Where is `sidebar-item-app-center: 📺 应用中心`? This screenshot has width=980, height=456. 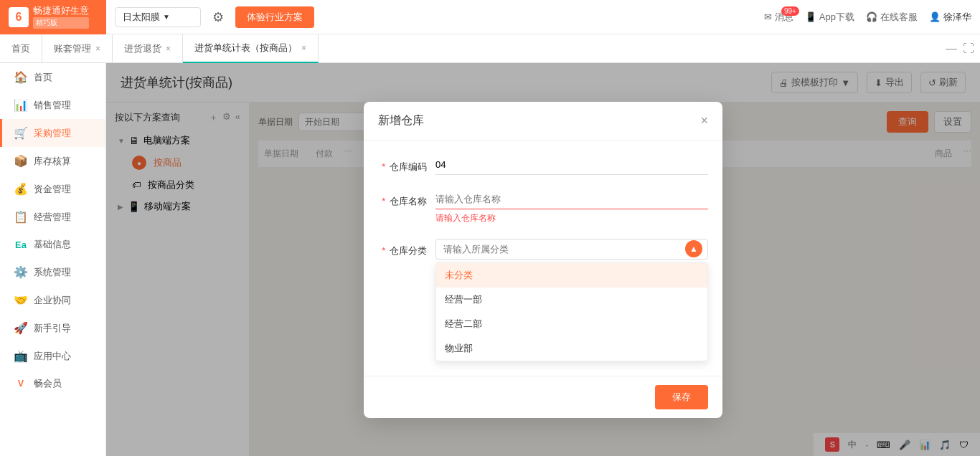 sidebar-item-app-center: 📺 应用中心 is located at coordinates (53, 356).